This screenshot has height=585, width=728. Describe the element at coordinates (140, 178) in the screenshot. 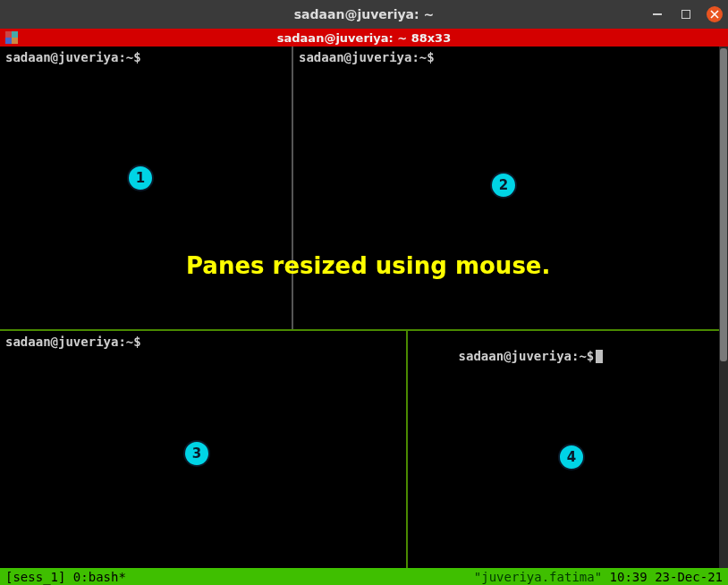

I see `annotation-badge-1: 1` at that location.